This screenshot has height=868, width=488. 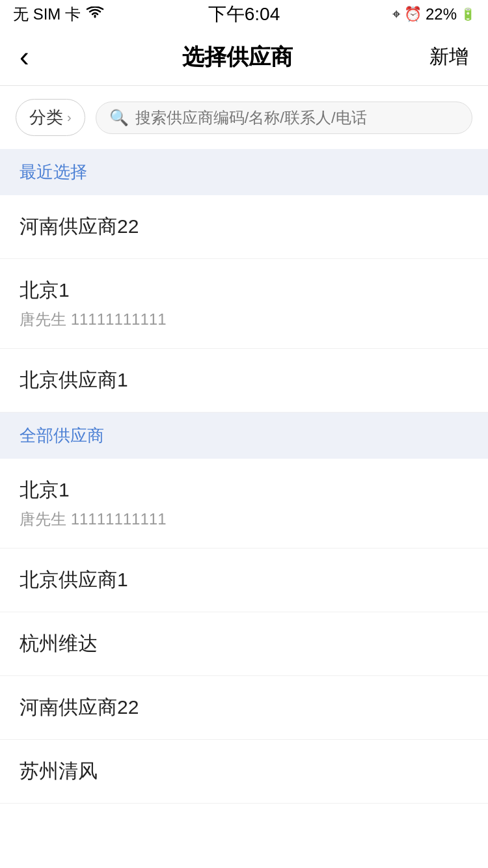 What do you see at coordinates (244, 436) in the screenshot?
I see `all-section-header: 全部供应商` at bounding box center [244, 436].